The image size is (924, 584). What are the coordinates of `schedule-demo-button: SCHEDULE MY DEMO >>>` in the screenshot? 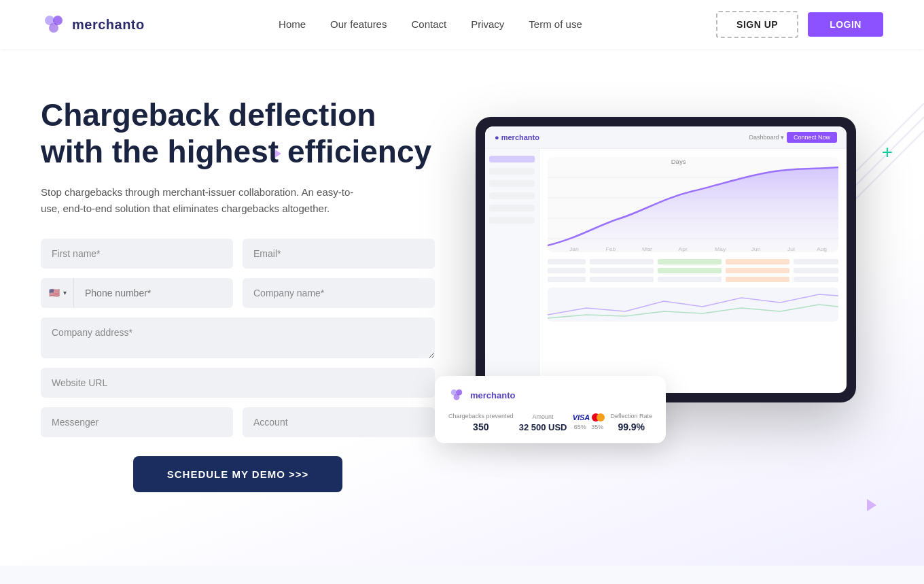 It's located at (238, 475).